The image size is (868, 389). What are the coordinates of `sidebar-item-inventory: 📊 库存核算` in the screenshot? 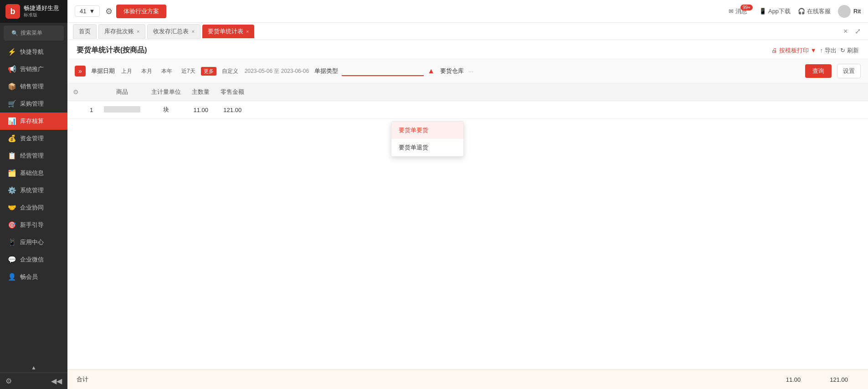 It's located at (34, 121).